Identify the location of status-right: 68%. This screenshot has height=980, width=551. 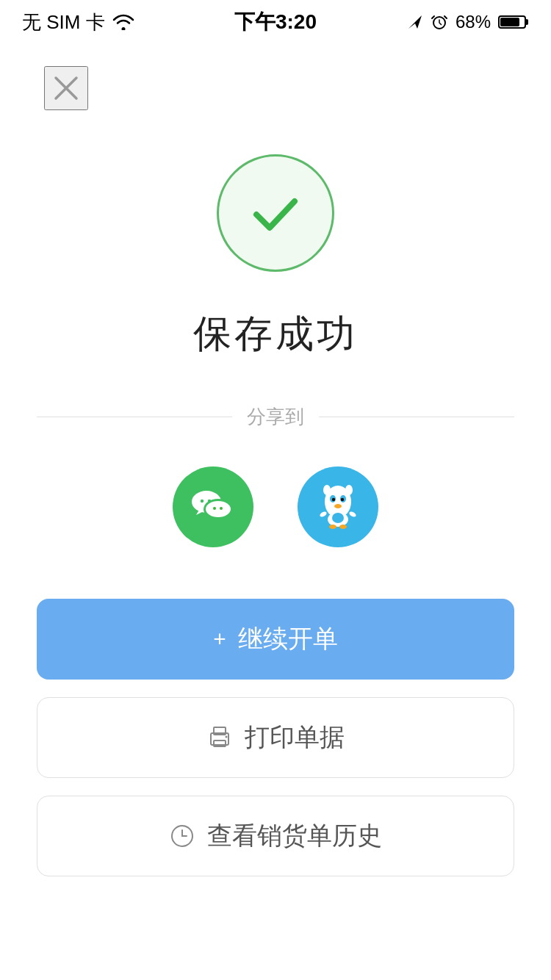
(468, 22).